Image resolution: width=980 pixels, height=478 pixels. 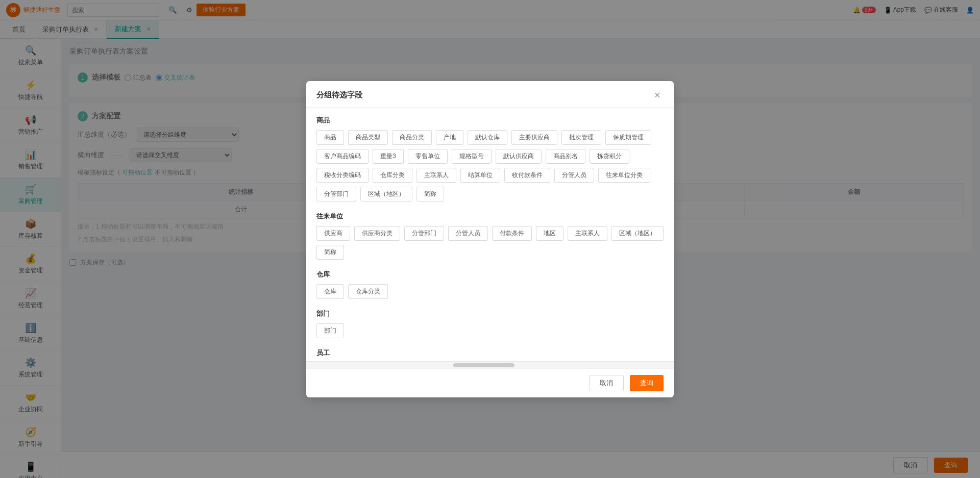 What do you see at coordinates (472, 156) in the screenshot?
I see `tag-goods-11: 规格型号` at bounding box center [472, 156].